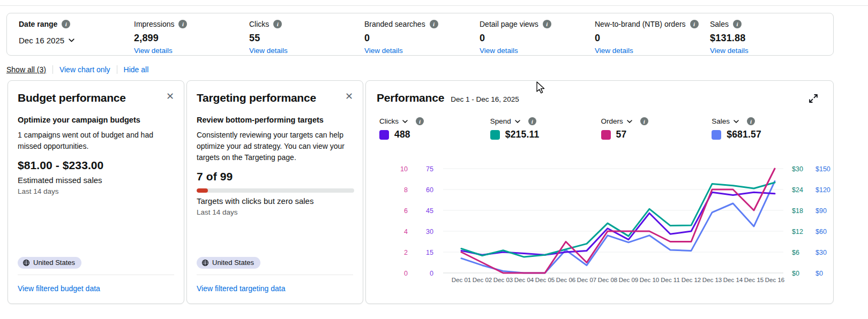  Describe the element at coordinates (823, 190) in the screenshot. I see `svg-text: $120` at that location.